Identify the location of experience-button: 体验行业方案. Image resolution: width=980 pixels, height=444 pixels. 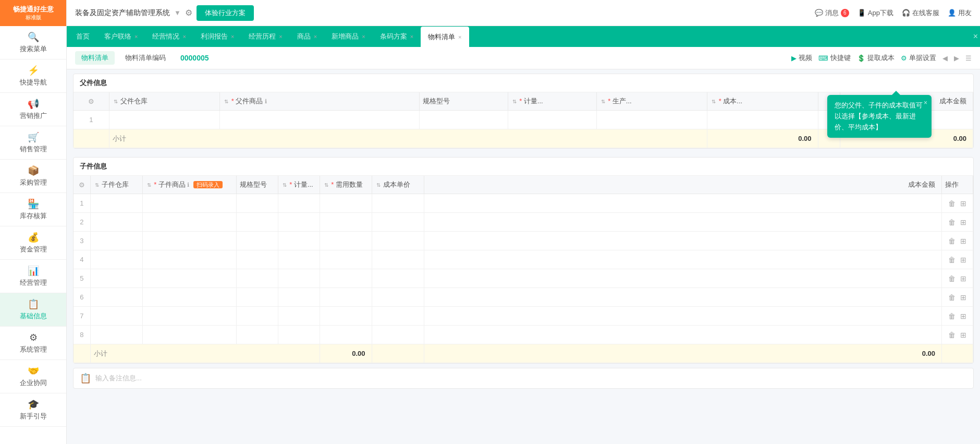
(225, 13).